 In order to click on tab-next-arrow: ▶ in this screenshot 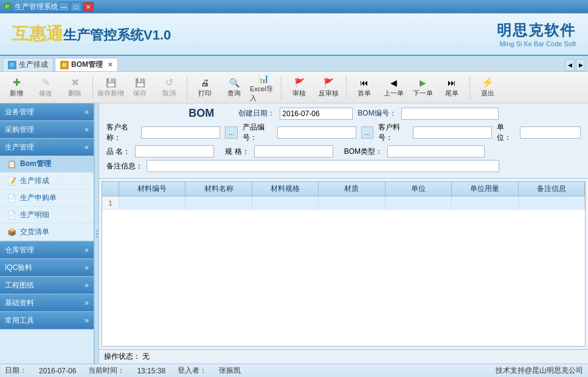, I will do `click(581, 65)`.